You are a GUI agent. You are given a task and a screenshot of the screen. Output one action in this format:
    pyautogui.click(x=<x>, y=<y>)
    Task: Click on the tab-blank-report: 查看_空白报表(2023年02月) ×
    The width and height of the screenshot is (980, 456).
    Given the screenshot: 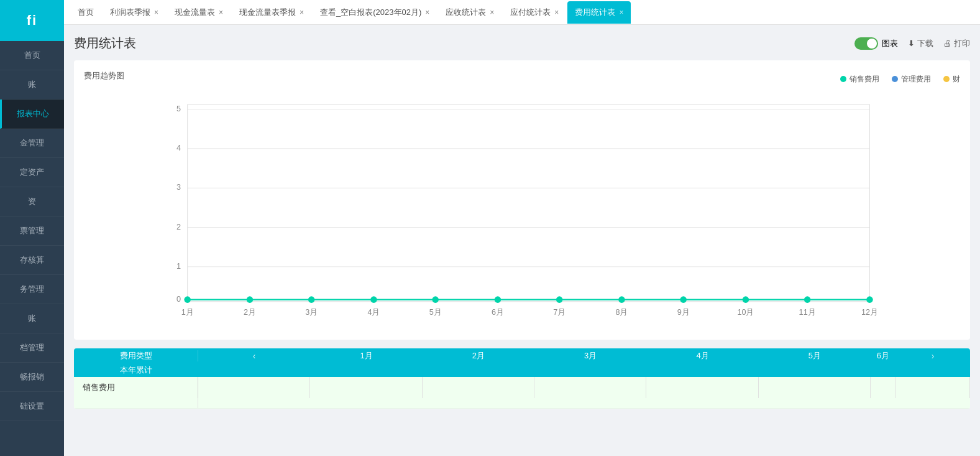 What is the action you would take?
    pyautogui.click(x=375, y=12)
    